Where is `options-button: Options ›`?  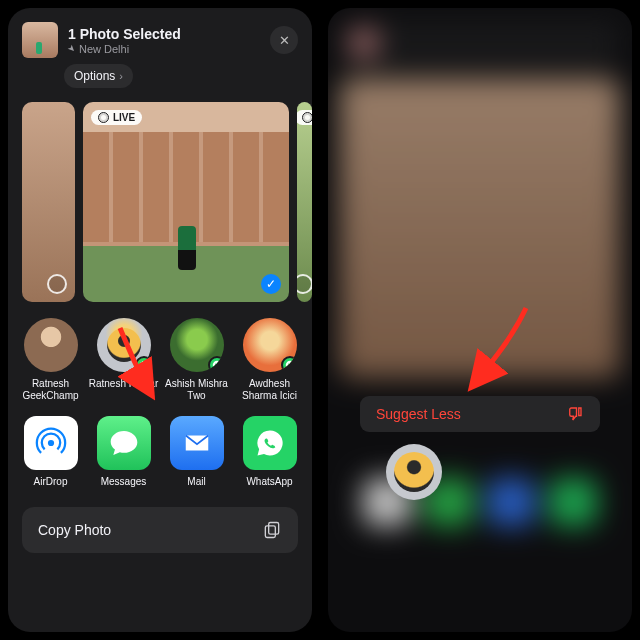
options-button: Options › is located at coordinates (98, 76).